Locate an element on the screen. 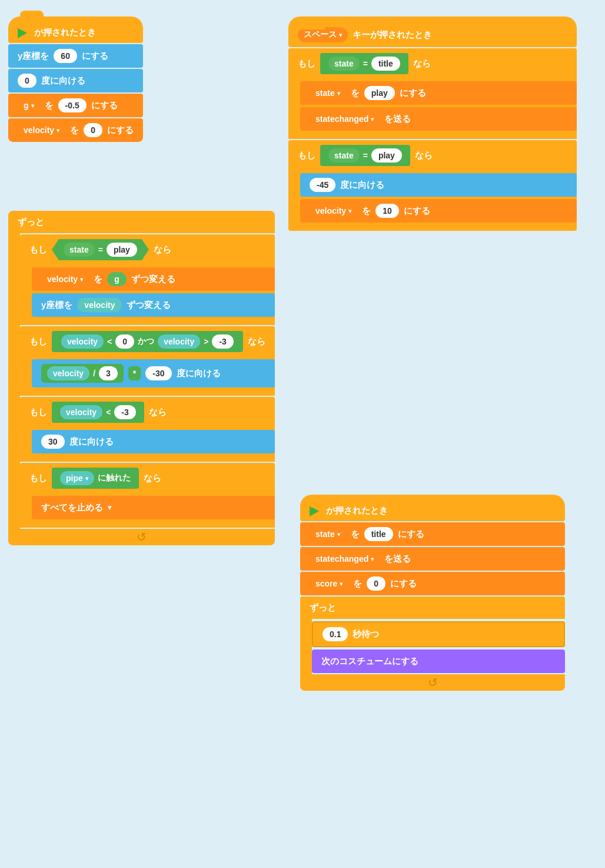  rep-vel-3: velocity is located at coordinates (82, 342).